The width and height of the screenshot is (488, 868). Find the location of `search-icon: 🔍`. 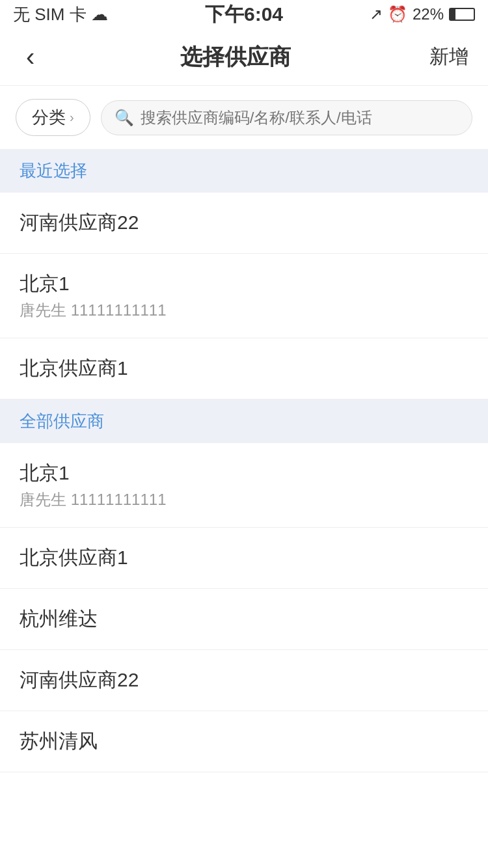

search-icon: 🔍 is located at coordinates (124, 118).